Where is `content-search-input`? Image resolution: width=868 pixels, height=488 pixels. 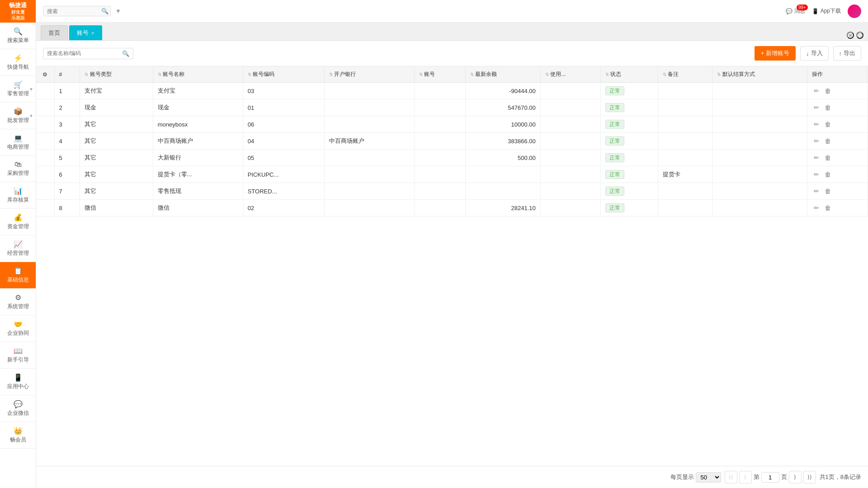 content-search-input is located at coordinates (85, 53).